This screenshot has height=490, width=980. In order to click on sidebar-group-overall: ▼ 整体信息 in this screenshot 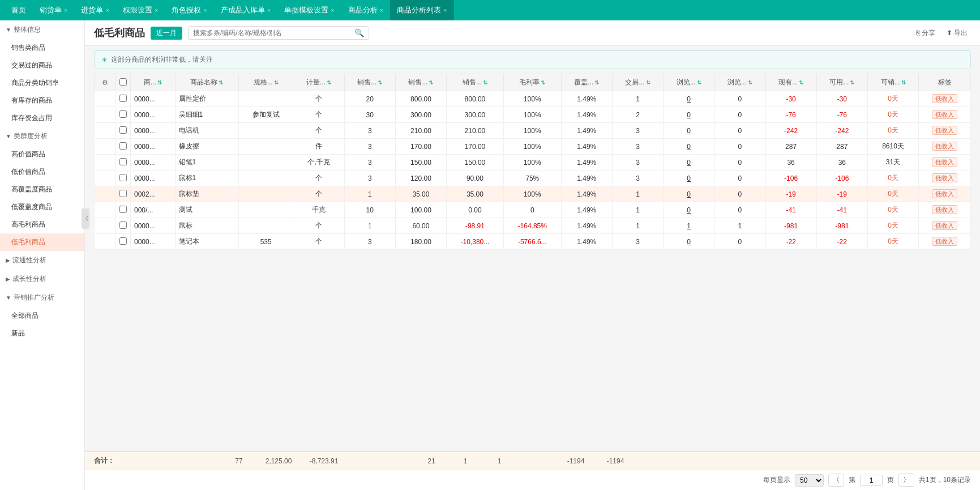, I will do `click(42, 29)`.